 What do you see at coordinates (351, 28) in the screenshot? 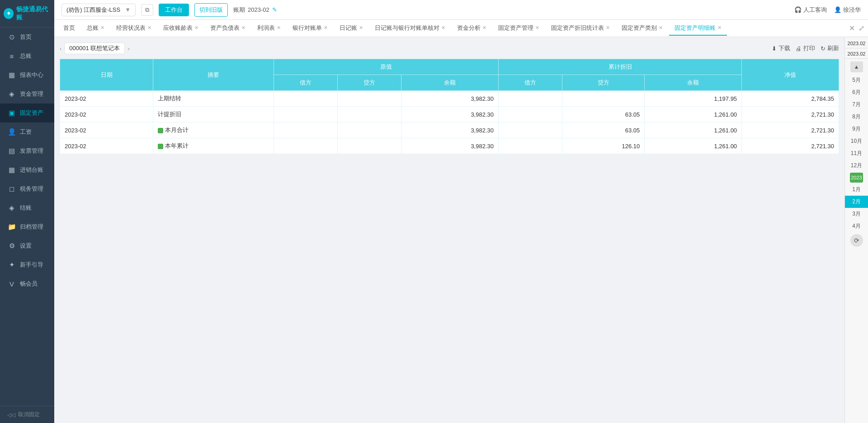
I see `tab-journal: 日记账 ✕` at bounding box center [351, 28].